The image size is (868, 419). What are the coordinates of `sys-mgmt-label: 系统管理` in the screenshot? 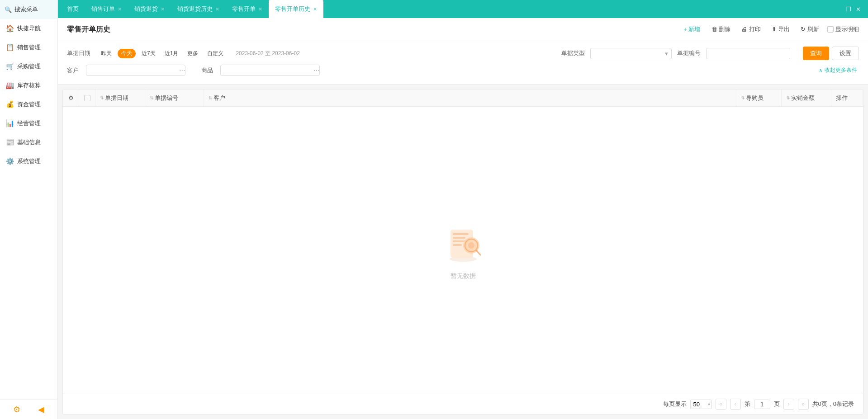 It's located at (29, 161).